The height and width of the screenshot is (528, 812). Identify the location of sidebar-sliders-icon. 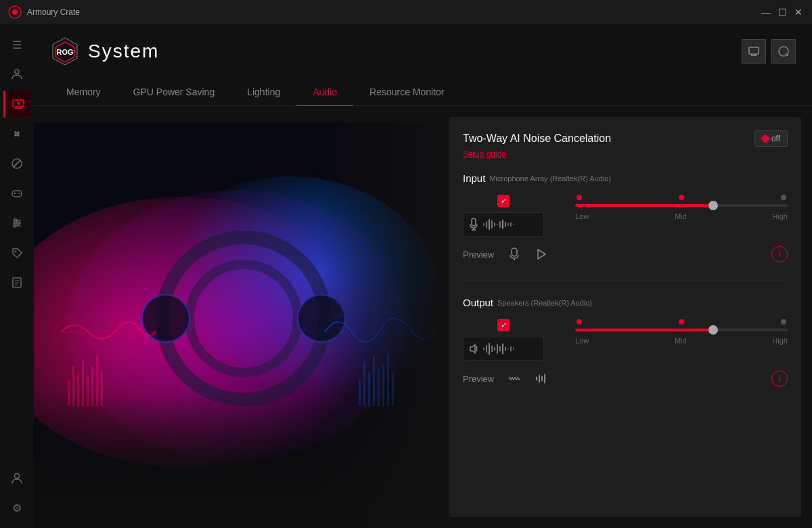
(17, 223).